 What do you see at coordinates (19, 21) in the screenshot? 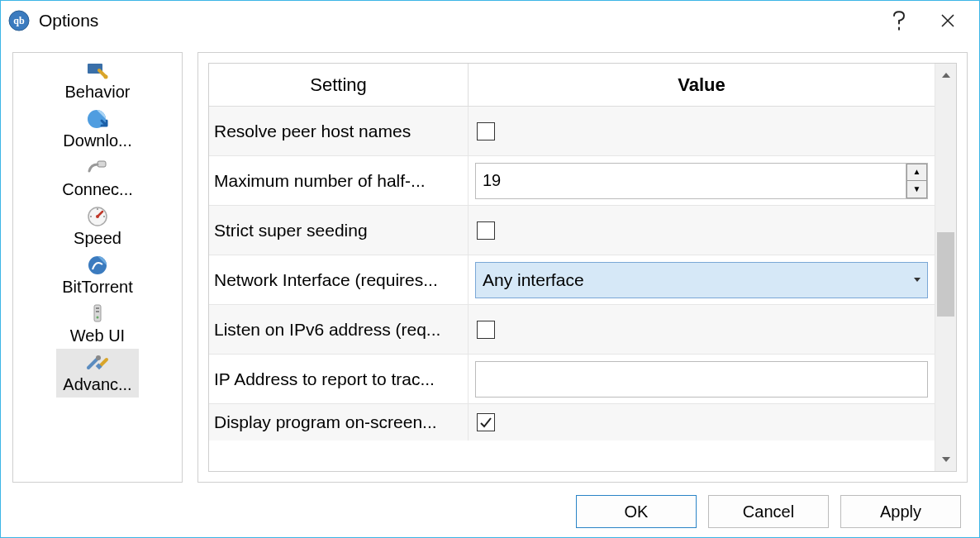
I see `app-icon: qb` at bounding box center [19, 21].